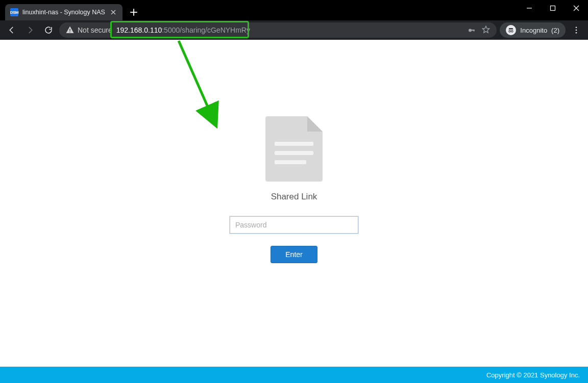  What do you see at coordinates (294, 10) in the screenshot?
I see `browser-tabstrip: DSM linuxhint-nas - Synology NAS` at bounding box center [294, 10].